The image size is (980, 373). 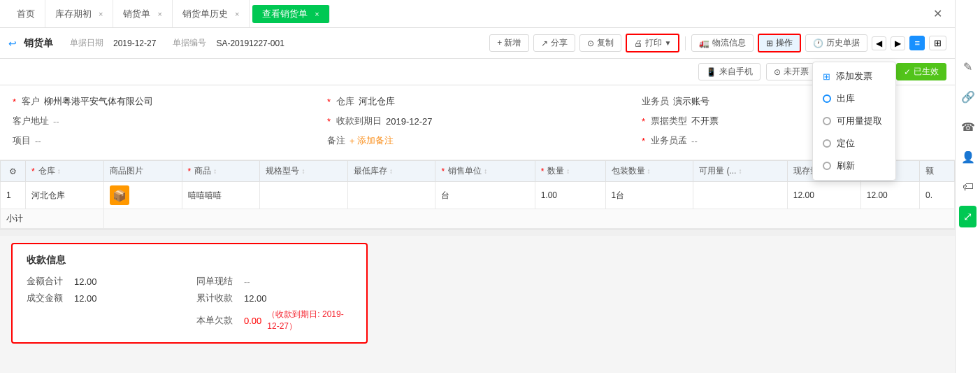 What do you see at coordinates (917, 43) in the screenshot?
I see `list-view-button: ≡` at bounding box center [917, 43].